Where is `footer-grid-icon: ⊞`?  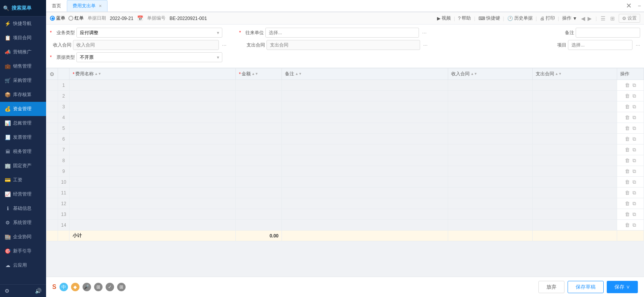 footer-grid-icon: ⊞ is located at coordinates (98, 287).